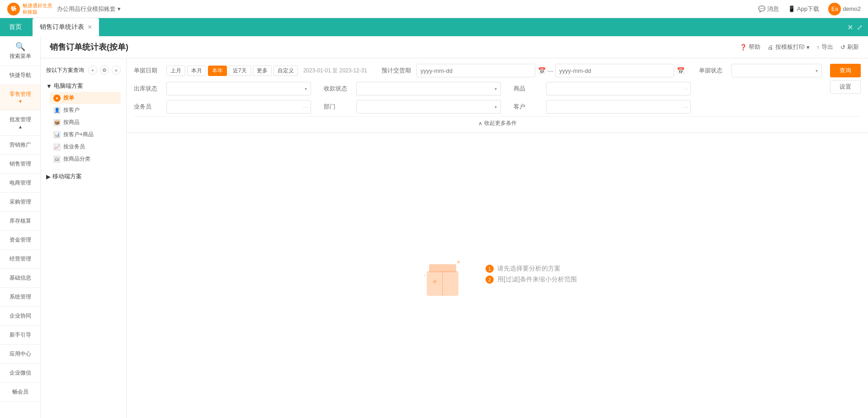 Image resolution: width=868 pixels, height=418 pixels. I want to click on collapse-panel-button: «, so click(116, 70).